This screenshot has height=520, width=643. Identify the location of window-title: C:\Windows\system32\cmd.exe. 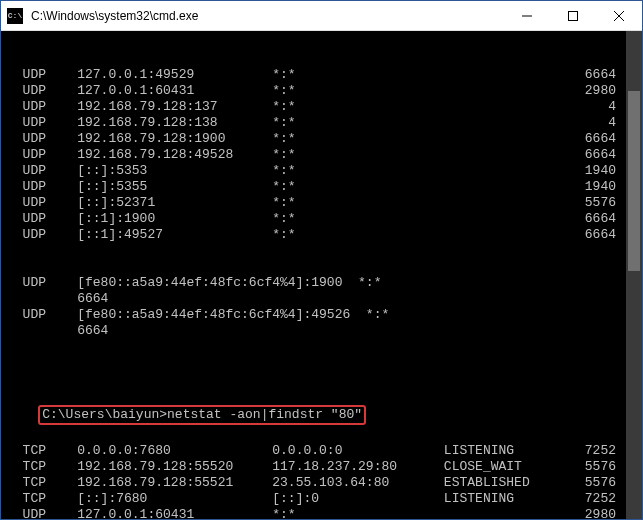
(266, 16).